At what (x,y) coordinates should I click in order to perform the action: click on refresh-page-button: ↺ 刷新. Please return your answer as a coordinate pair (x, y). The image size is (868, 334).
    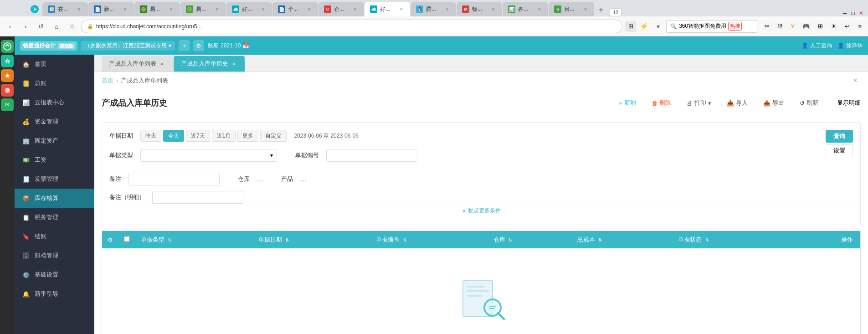
    Looking at the image, I should click on (809, 103).